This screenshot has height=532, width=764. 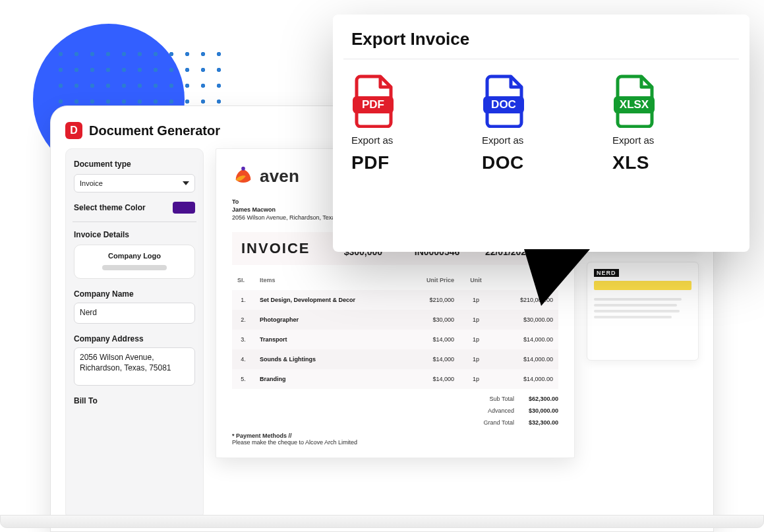 What do you see at coordinates (504, 104) in the screenshot?
I see `svg-text: DOC` at bounding box center [504, 104].